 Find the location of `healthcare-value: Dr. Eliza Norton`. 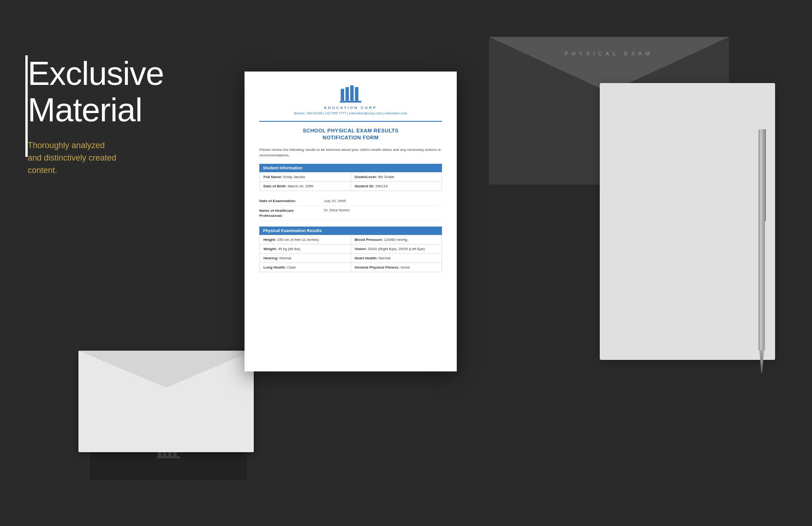

healthcare-value: Dr. Eliza Norton is located at coordinates (337, 213).